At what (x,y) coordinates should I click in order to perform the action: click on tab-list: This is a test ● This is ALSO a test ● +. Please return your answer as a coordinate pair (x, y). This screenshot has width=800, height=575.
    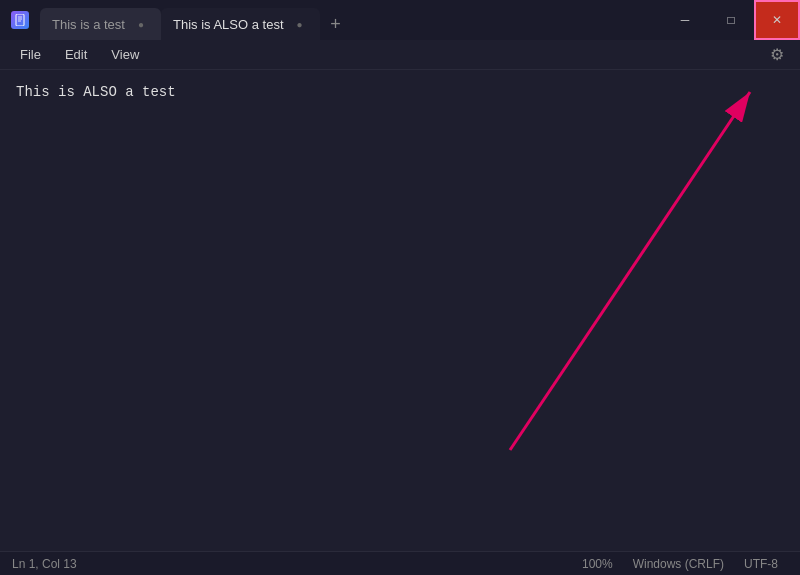
    Looking at the image, I should click on (351, 20).